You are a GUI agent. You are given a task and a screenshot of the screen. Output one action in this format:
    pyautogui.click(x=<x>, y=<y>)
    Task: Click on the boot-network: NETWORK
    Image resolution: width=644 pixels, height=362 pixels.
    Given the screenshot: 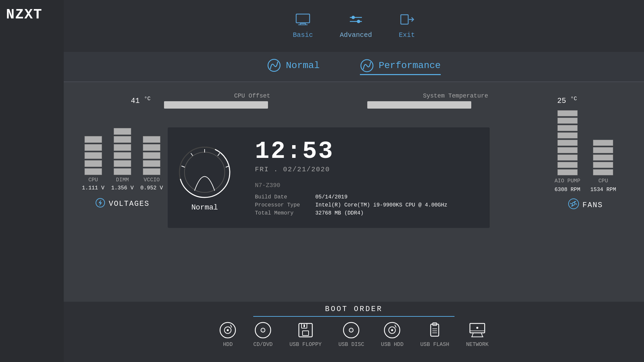 What is the action you would take?
    pyautogui.click(x=477, y=335)
    